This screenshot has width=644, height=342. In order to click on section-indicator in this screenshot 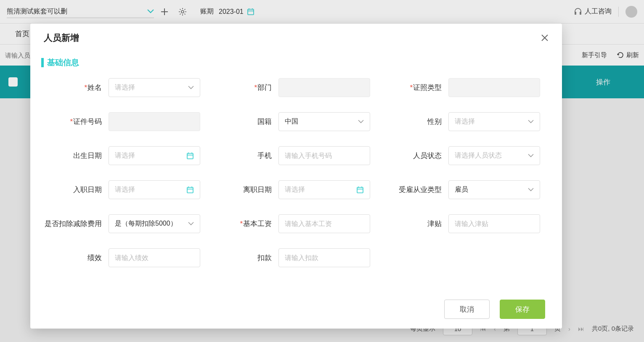, I will do `click(42, 63)`.